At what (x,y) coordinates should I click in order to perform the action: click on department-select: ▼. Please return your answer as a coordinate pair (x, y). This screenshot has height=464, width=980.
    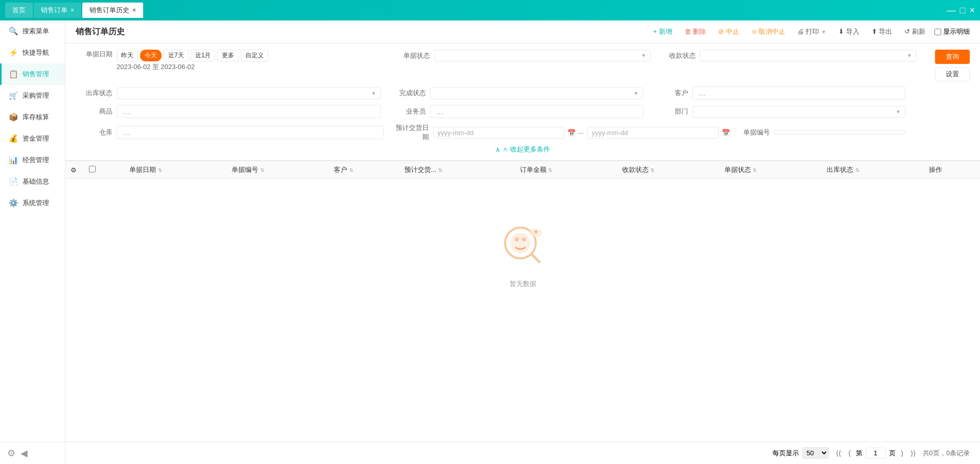
    Looking at the image, I should click on (799, 112).